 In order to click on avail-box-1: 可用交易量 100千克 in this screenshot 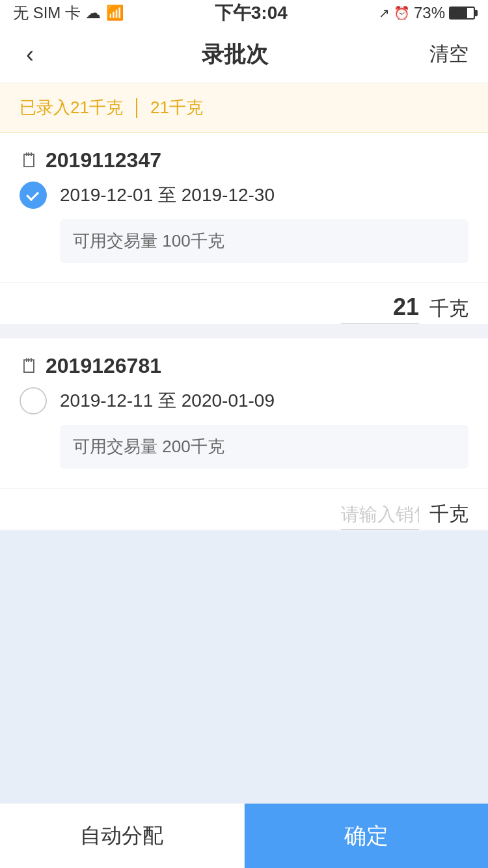, I will do `click(264, 241)`.